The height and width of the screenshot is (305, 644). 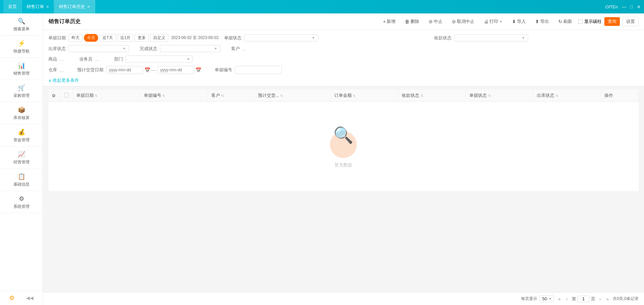 I want to click on sidebar-item-search: 🔍 搜索菜单, so click(x=22, y=25).